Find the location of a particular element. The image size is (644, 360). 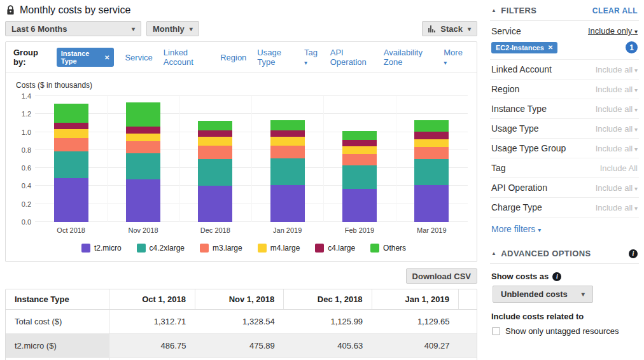

groupby-link-usage-type: Usage Type is located at coordinates (275, 57).